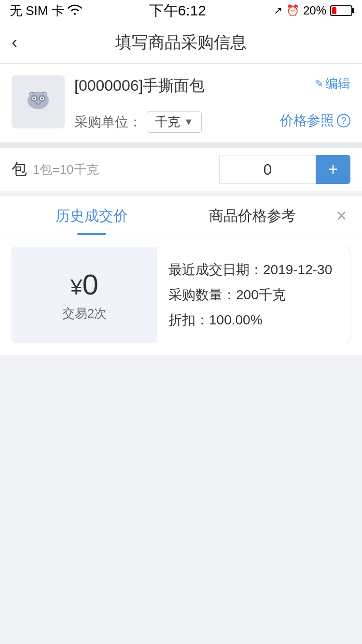 The width and height of the screenshot is (362, 644). Describe the element at coordinates (297, 269) in the screenshot. I see `recent-date-value: 2019-12-30` at that location.